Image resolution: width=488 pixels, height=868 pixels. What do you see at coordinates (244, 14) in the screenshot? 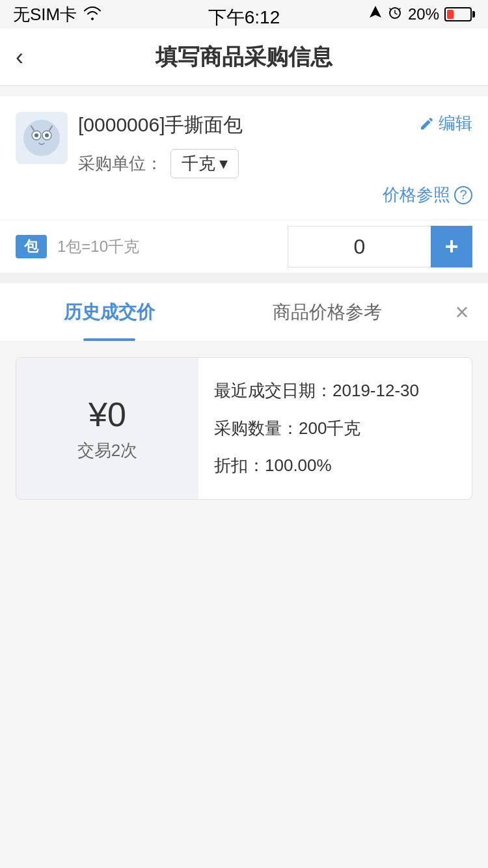
I see `status-bar: 无SIM卡 下午6:12 20%` at bounding box center [244, 14].